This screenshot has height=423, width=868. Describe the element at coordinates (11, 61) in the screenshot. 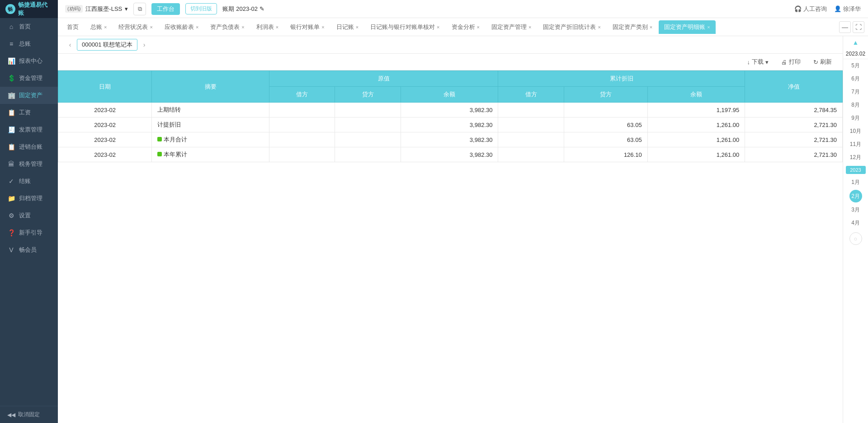

I see `reports-icon: 📊` at that location.